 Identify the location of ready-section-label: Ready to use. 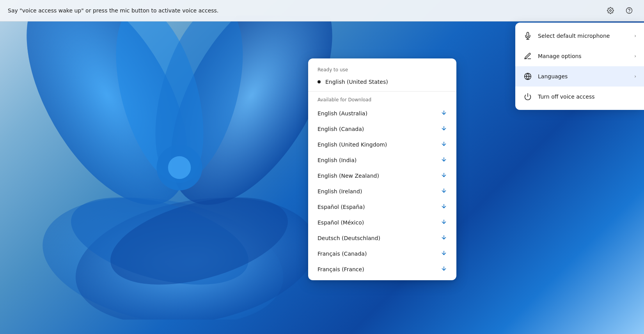
(382, 70).